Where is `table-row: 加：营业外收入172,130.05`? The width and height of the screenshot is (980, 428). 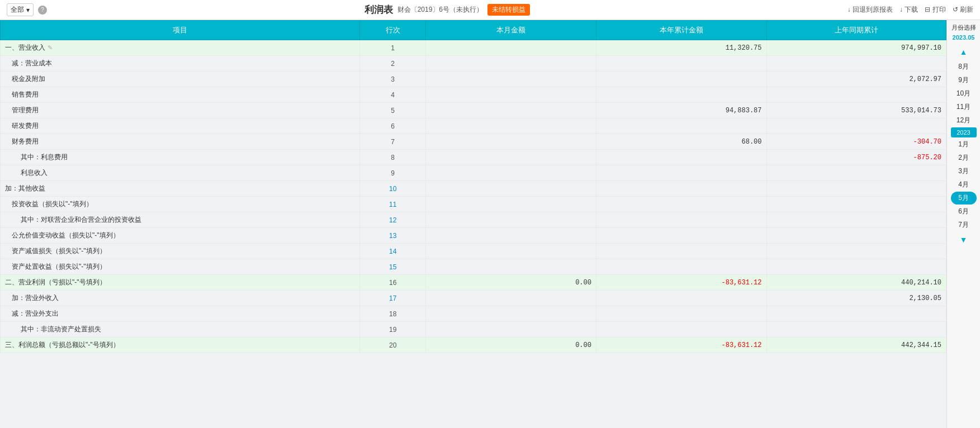 table-row: 加：营业外收入172,130.05 is located at coordinates (474, 298).